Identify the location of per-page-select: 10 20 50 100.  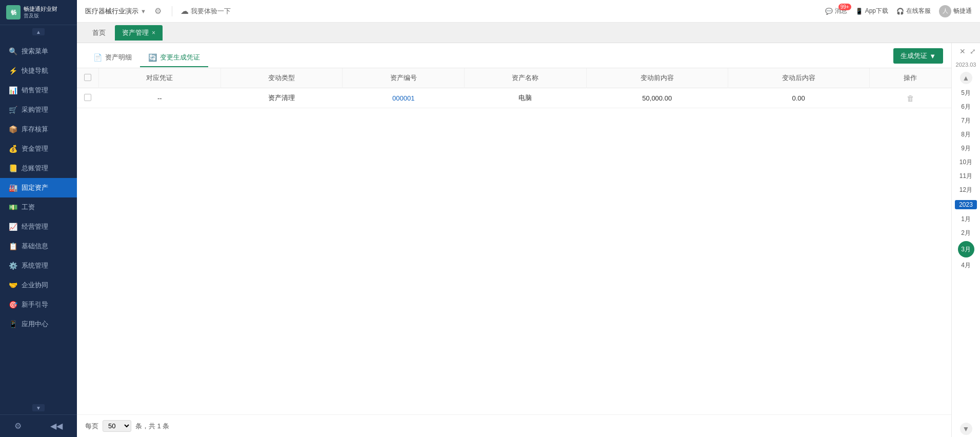
(117, 426).